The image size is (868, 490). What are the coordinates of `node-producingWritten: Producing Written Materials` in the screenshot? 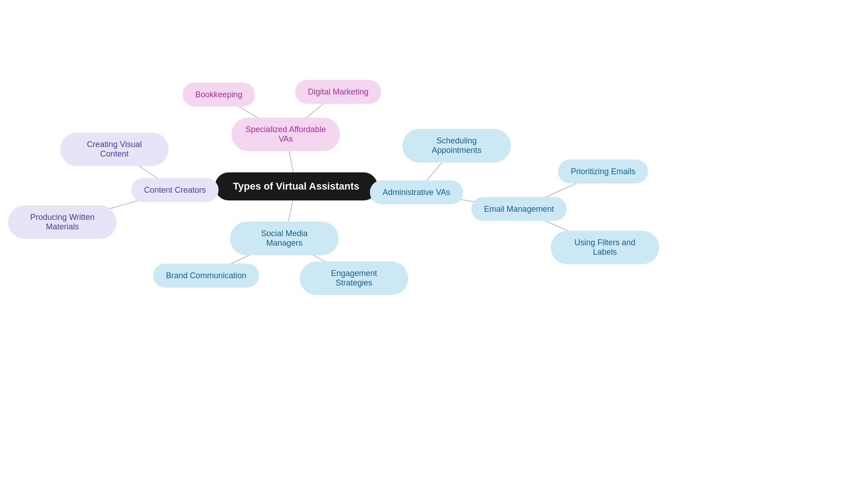 It's located at (62, 222).